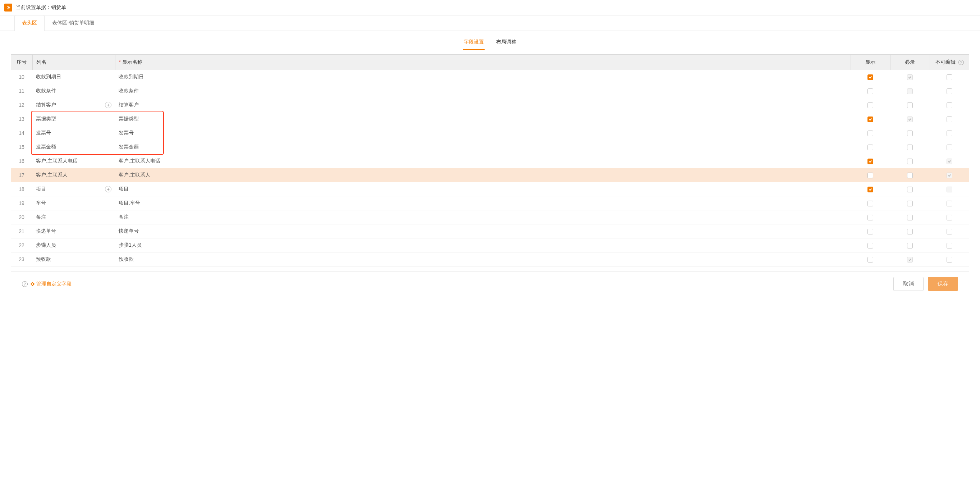 This screenshot has width=980, height=484. Describe the element at coordinates (483, 77) in the screenshot. I see `cell-display: 收款到期日` at that location.